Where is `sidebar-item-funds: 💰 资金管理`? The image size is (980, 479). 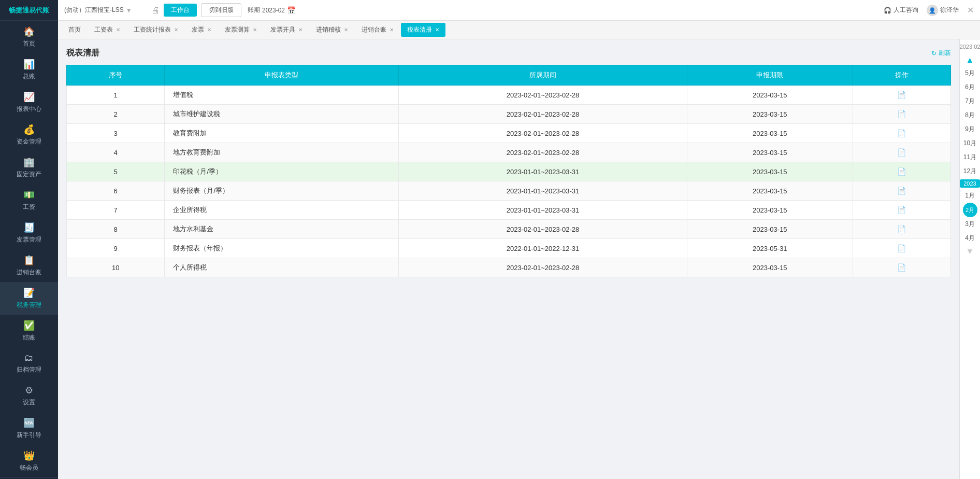
sidebar-item-funds: 💰 资金管理 is located at coordinates (29, 135).